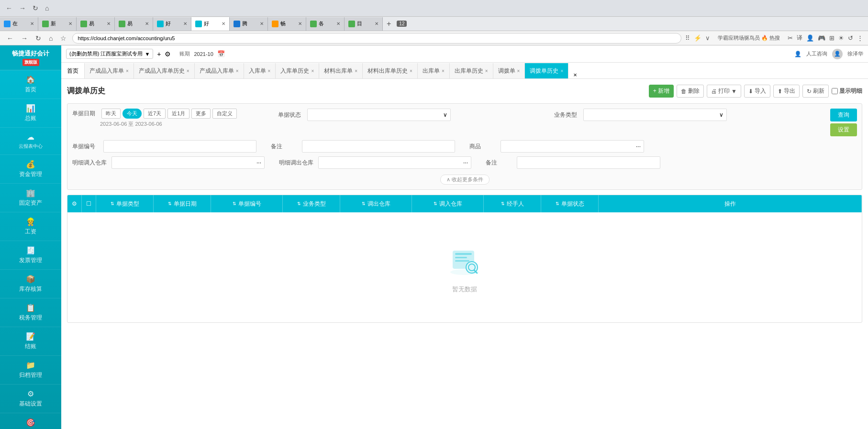 Image resolution: width=868 pixels, height=429 pixels. I want to click on new-tab-button: +, so click(389, 24).